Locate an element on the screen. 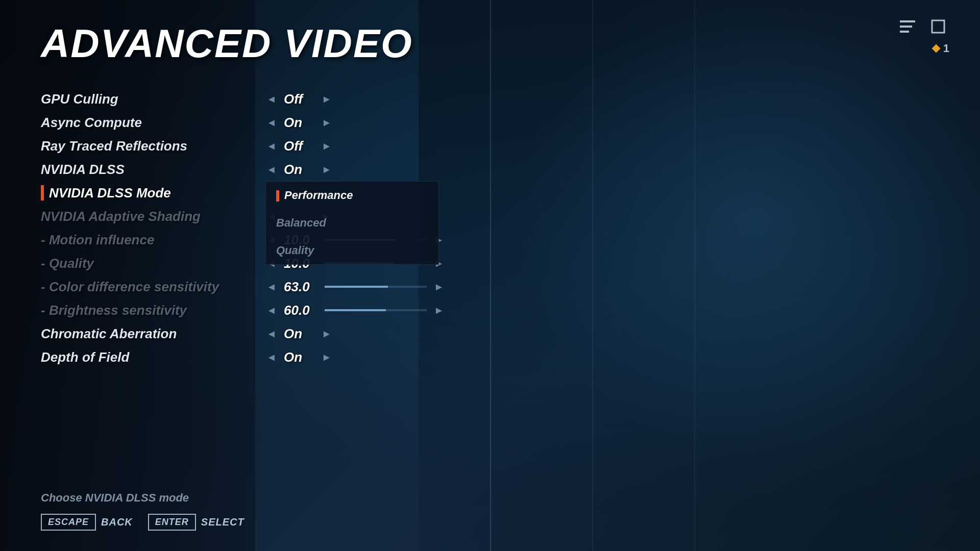 This screenshot has width=980, height=551. setting-value-async-compute: On is located at coordinates (299, 122).